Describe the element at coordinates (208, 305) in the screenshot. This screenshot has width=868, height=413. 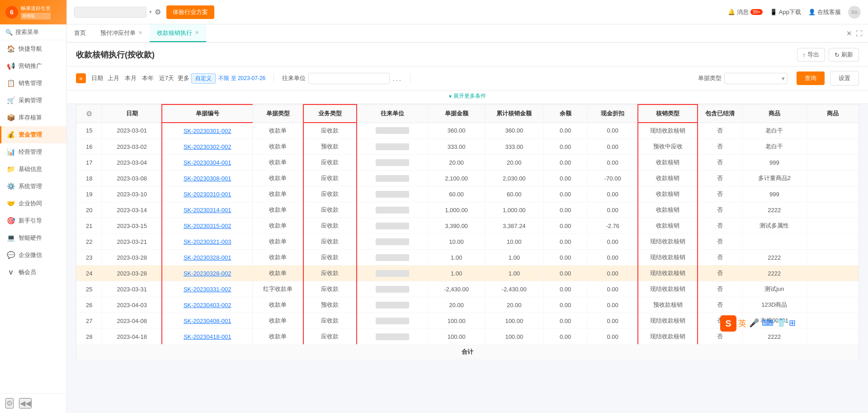
I see `doc-no-link: SK-20230403-002` at that location.